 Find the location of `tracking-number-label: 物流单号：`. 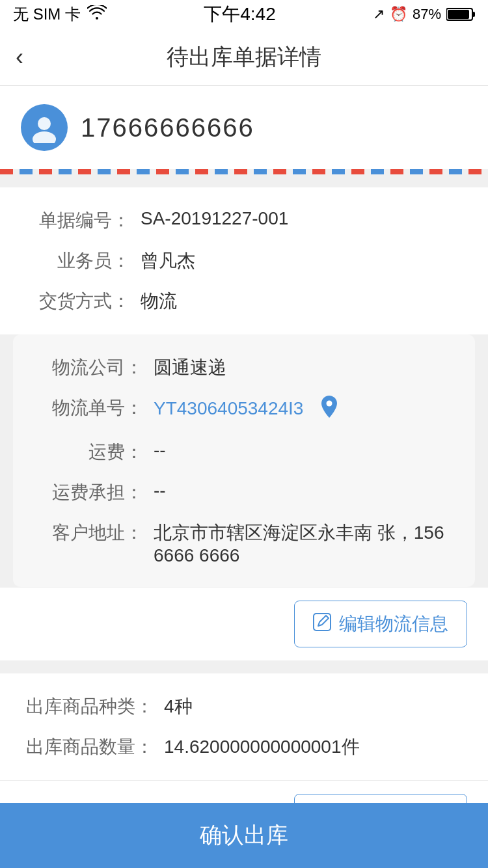

tracking-number-label: 物流单号： is located at coordinates (91, 408).